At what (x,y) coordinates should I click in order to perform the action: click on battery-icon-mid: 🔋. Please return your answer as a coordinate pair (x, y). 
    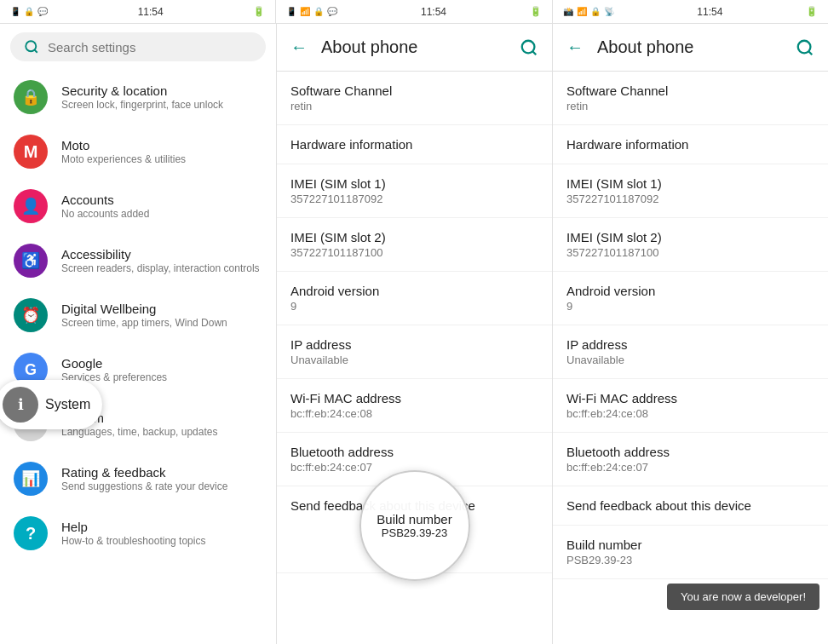
    Looking at the image, I should click on (536, 12).